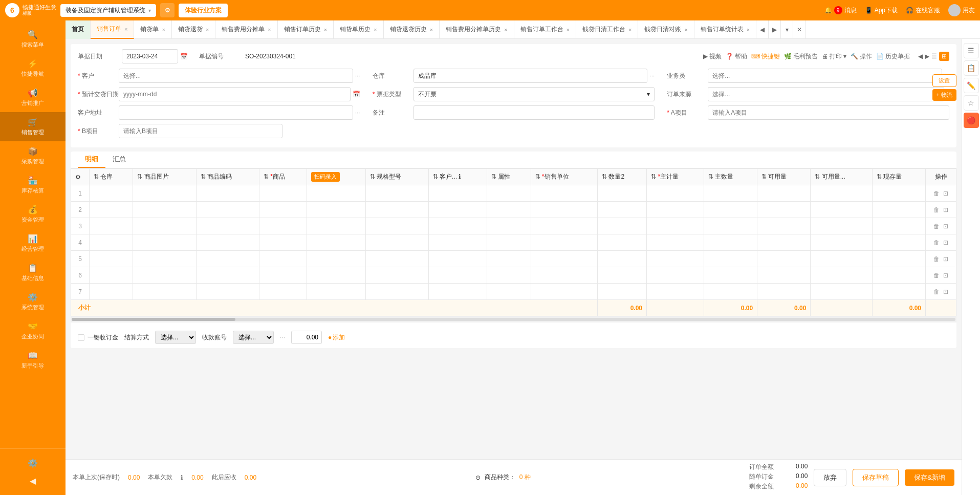 This screenshot has height=495, width=980. I want to click on row-1-customer-code, so click(458, 193).